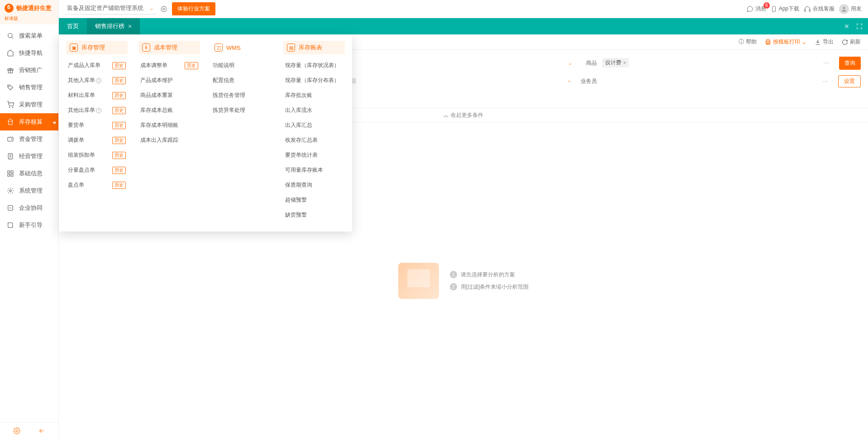 The width and height of the screenshot is (868, 439). I want to click on filter-dropdown-2: 金额 ⌄, so click(458, 82).